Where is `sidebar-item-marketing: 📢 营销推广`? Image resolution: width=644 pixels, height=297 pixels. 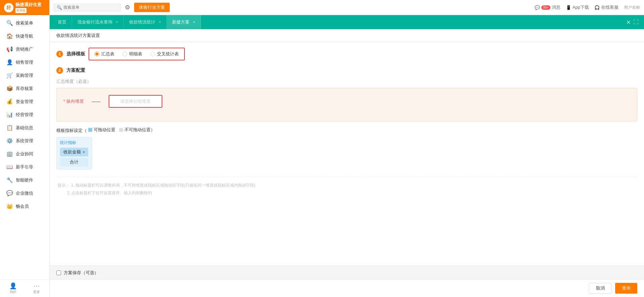 sidebar-item-marketing: 📢 营销推广 is located at coordinates (25, 49).